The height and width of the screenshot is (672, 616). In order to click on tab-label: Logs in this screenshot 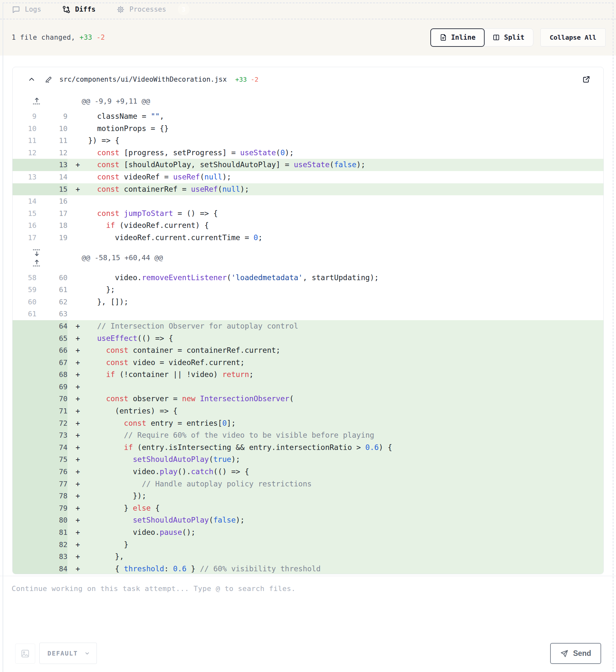, I will do `click(33, 9)`.